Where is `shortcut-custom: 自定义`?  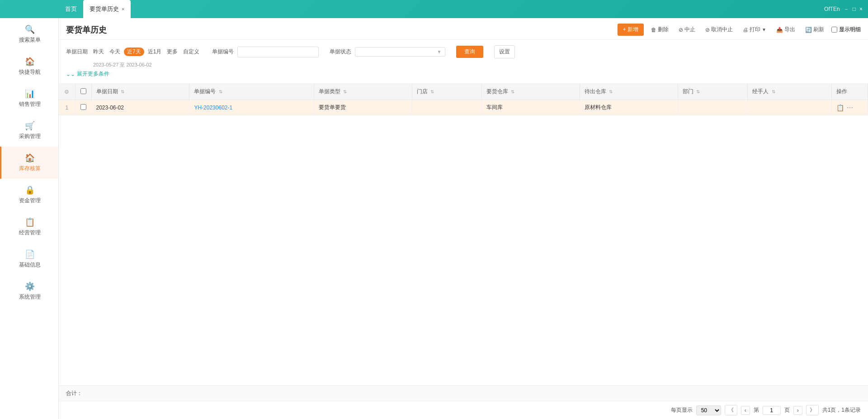
shortcut-custom: 自定义 is located at coordinates (191, 52).